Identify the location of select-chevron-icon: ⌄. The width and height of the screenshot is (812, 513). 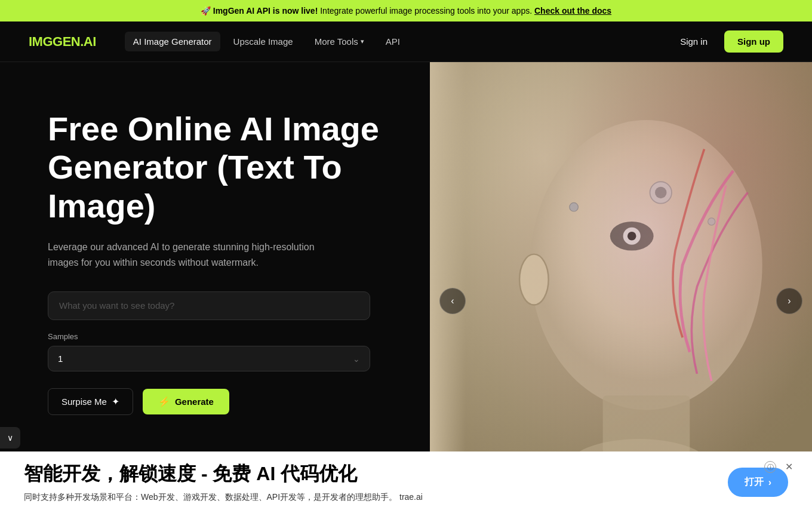
(356, 359).